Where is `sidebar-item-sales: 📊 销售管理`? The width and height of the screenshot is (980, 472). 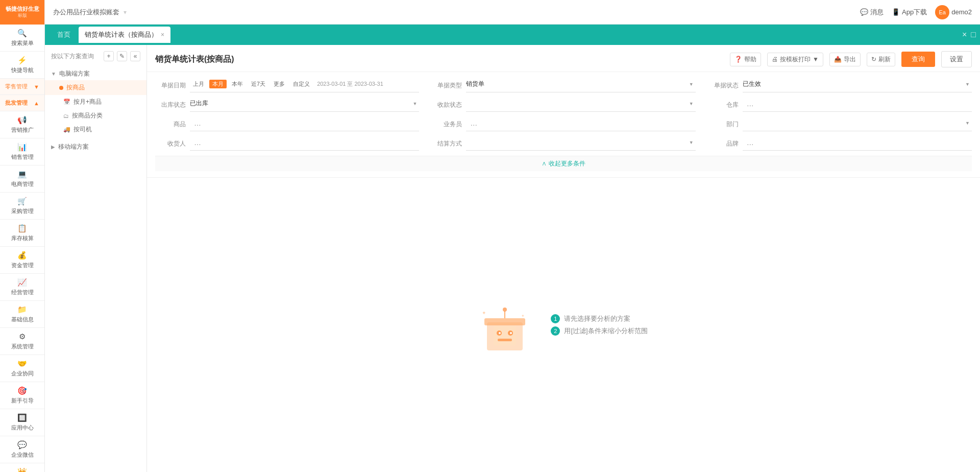
sidebar-item-sales: 📊 销售管理 is located at coordinates (22, 152).